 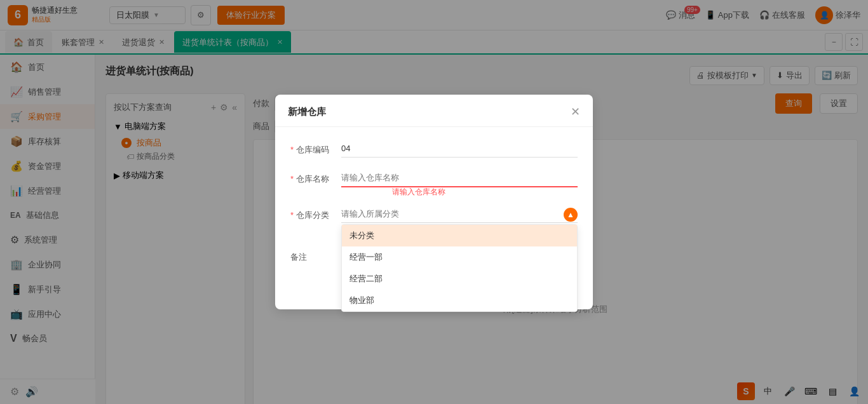 I want to click on dropdown-item-unclassified: 未分类, so click(x=459, y=236).